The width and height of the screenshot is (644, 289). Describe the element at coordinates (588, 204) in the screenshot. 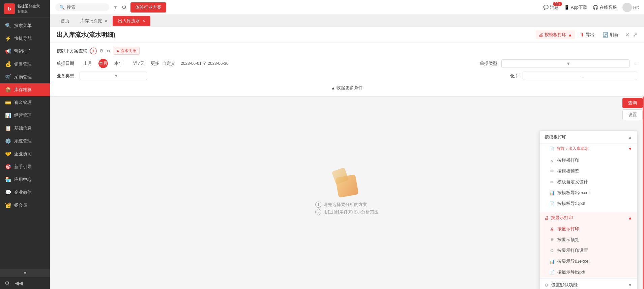

I see `export-pdf-template-option: 📄 按模板导出pdf` at that location.